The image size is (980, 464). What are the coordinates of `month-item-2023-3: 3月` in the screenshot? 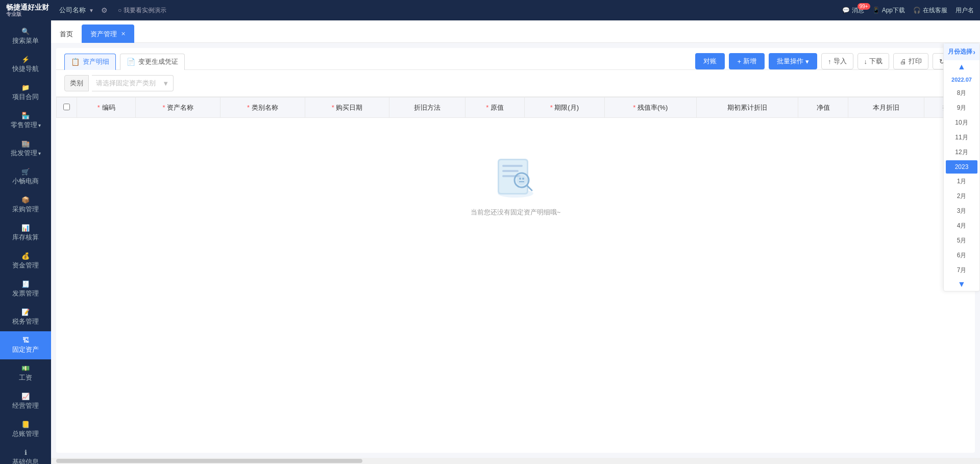 It's located at (962, 211).